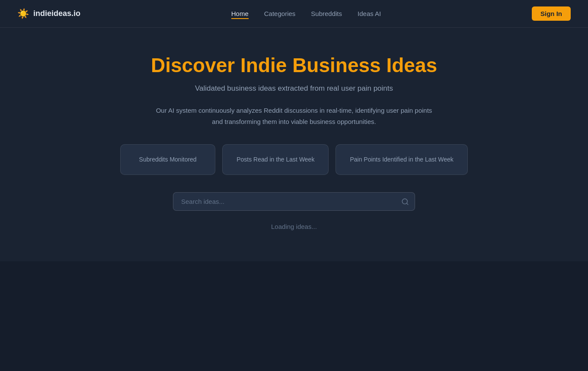 The width and height of the screenshot is (588, 371). I want to click on navbar: ☀️ indieideas.io Home Categories Subredd…, so click(294, 14).